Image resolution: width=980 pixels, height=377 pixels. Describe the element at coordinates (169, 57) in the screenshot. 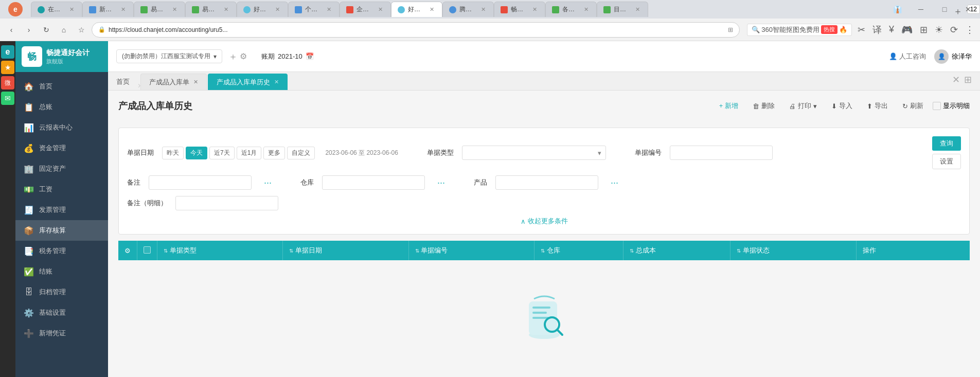

I see `company-selector: (勿删勿禁用）江西服宝测试专用 ▾` at that location.